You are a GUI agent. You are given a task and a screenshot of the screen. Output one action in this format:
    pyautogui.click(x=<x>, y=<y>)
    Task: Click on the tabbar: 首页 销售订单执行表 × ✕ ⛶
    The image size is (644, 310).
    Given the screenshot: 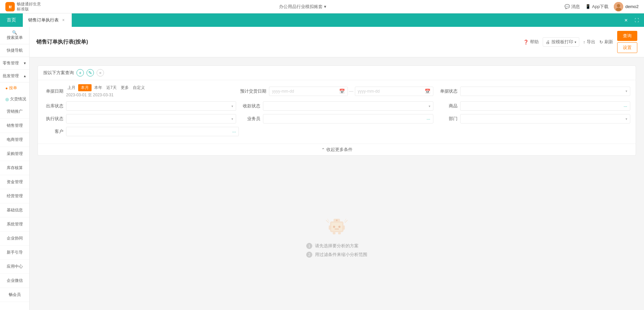 What is the action you would take?
    pyautogui.click(x=322, y=20)
    